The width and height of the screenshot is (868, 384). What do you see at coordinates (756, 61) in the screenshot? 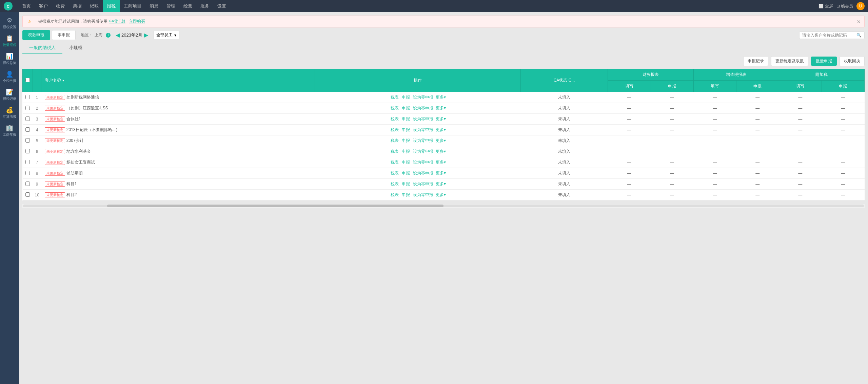
I see `apply-record-button: 申报记录` at bounding box center [756, 61].